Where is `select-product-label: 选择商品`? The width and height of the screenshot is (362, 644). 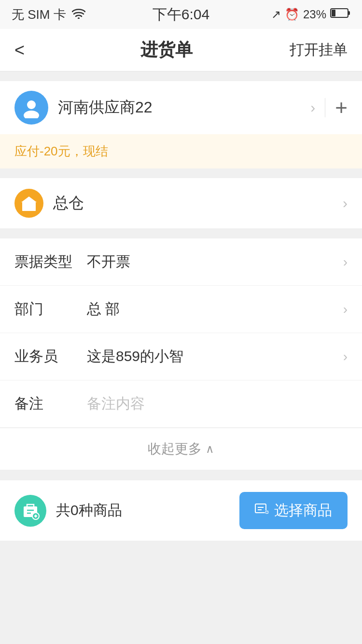 select-product-label: 选择商品 is located at coordinates (303, 511).